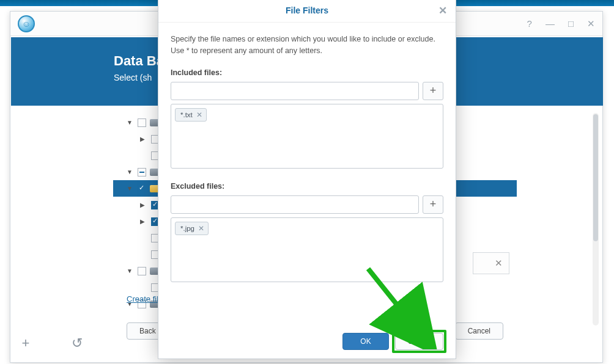  What do you see at coordinates (530, 24) in the screenshot?
I see `help-icon: ?` at bounding box center [530, 24].